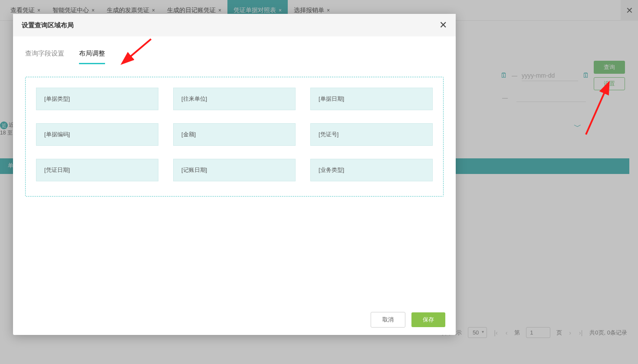 This screenshot has width=638, height=364. What do you see at coordinates (388, 320) in the screenshot?
I see `cancel-button: 取消` at bounding box center [388, 320].